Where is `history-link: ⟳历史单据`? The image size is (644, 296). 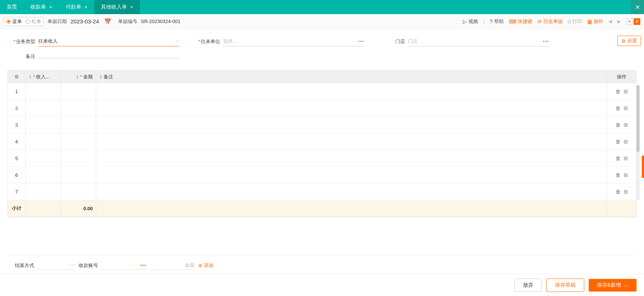
history-link: ⟳历史单据 is located at coordinates (550, 22).